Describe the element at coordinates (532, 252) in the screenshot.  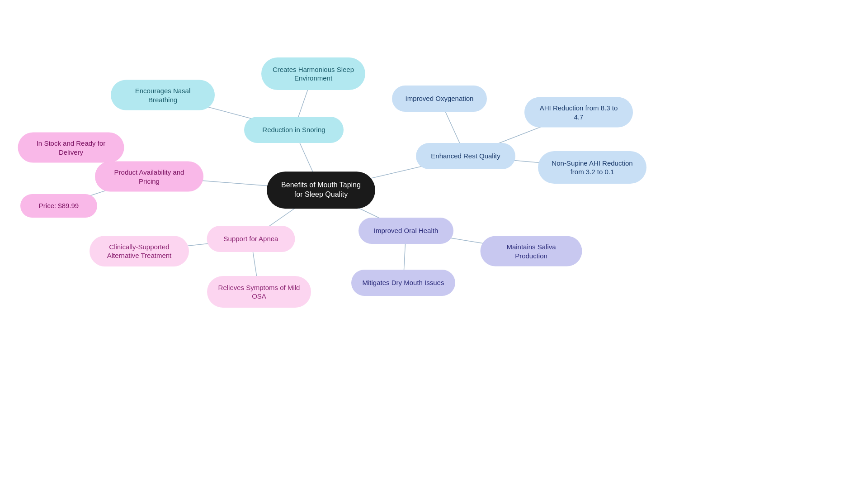
I see `node-maintains_saliva: Maintains Saliva Production` at that location.